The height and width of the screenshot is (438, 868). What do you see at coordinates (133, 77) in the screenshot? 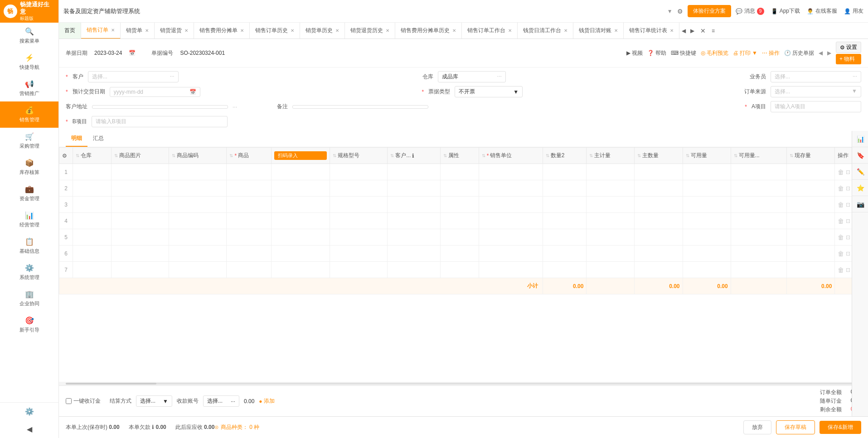
I see `customer-input: 选择... ···` at bounding box center [133, 77].